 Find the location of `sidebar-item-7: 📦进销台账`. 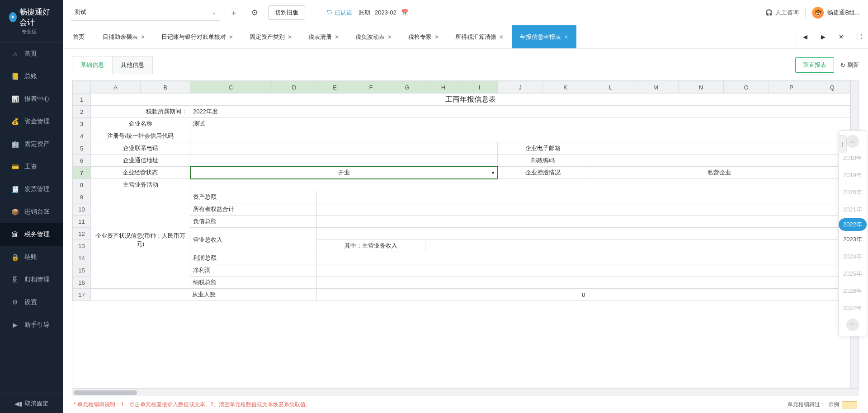

sidebar-item-7: 📦进销台账 is located at coordinates (32, 212).